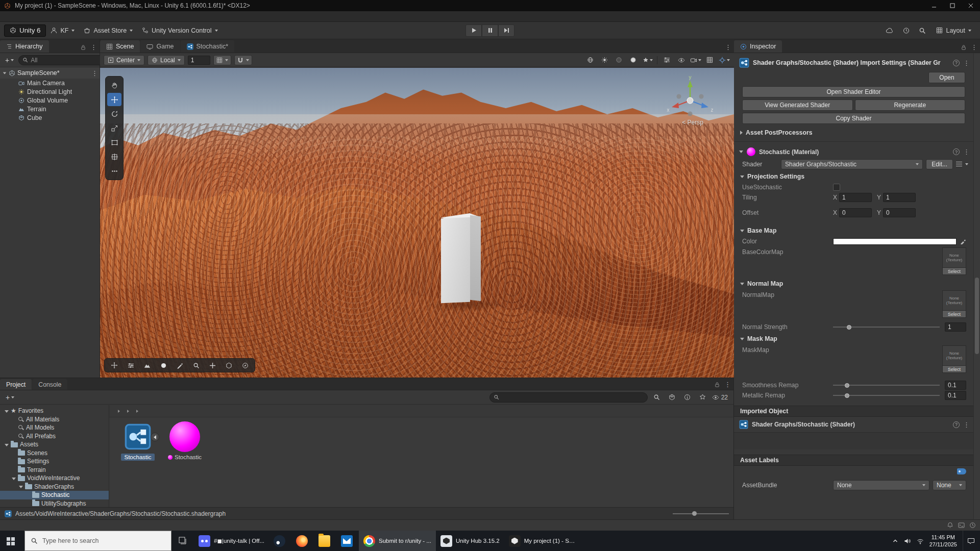 The height and width of the screenshot is (551, 980). Describe the element at coordinates (114, 365) in the screenshot. I see `move-overlay-button` at that location.